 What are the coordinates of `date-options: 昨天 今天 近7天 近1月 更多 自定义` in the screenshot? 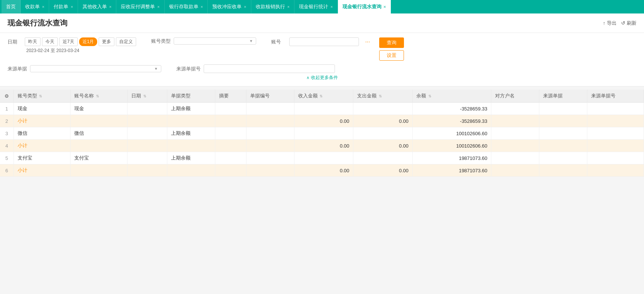 It's located at (80, 42).